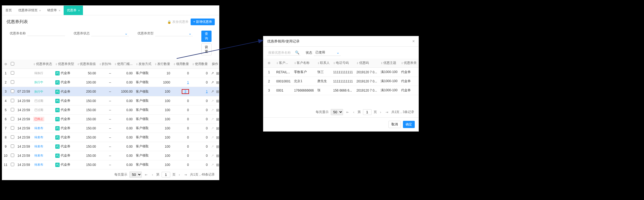 This screenshot has height=200, width=644. I want to click on tab-sales-order: 销货单×, so click(54, 10).